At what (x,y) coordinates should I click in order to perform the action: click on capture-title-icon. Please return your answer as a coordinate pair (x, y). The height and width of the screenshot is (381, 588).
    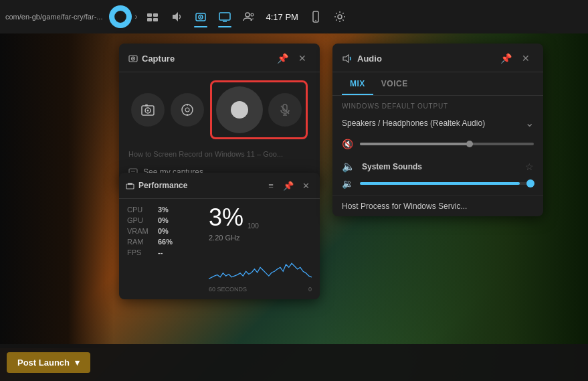
    Looking at the image, I should click on (133, 58).